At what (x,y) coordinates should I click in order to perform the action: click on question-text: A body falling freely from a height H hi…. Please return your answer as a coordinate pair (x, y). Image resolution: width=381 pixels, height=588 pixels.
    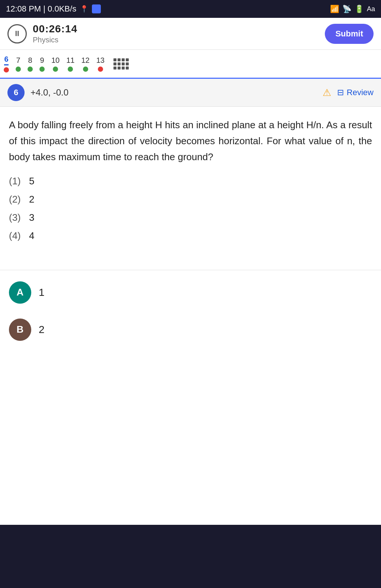
    Looking at the image, I should click on (190, 141).